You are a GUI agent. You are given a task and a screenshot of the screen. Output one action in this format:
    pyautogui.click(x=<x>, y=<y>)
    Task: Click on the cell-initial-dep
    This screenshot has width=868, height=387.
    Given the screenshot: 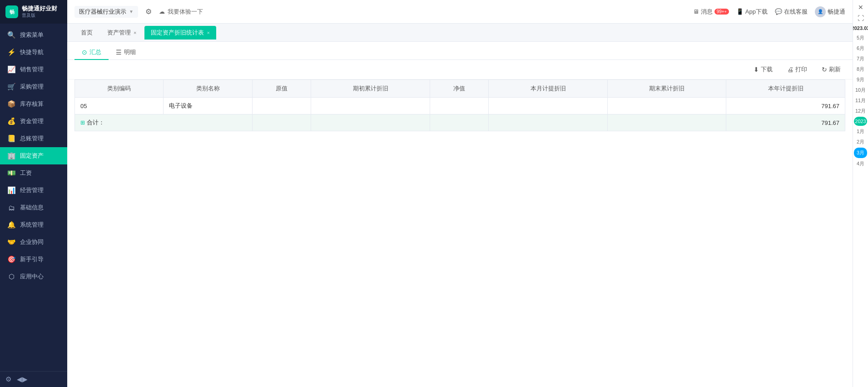 What is the action you would take?
    pyautogui.click(x=371, y=106)
    